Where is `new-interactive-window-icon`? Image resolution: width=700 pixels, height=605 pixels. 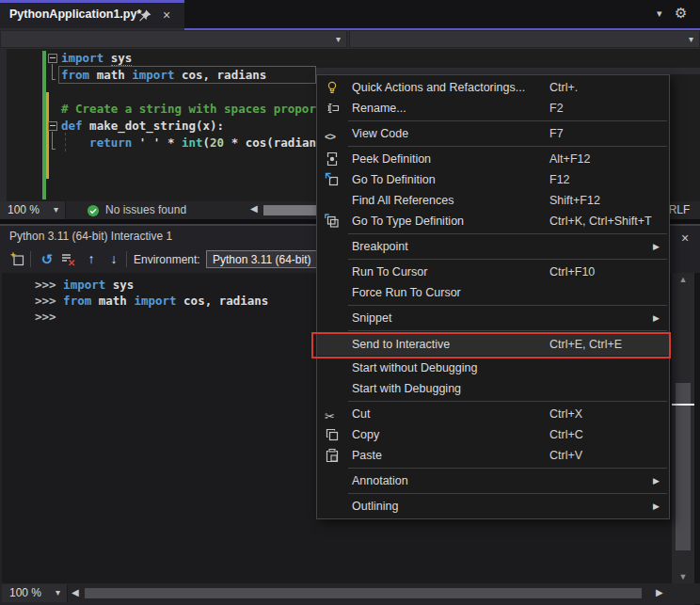 new-interactive-window-icon is located at coordinates (17, 260).